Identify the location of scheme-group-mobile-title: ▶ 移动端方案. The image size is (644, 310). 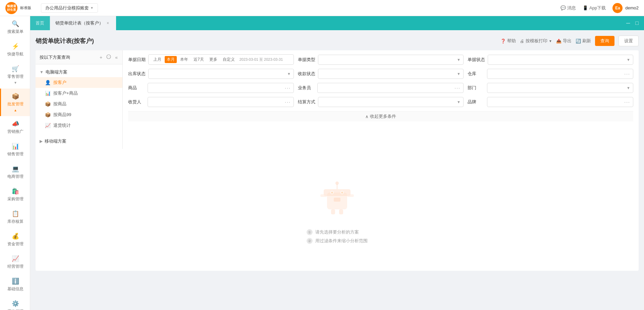
(79, 141).